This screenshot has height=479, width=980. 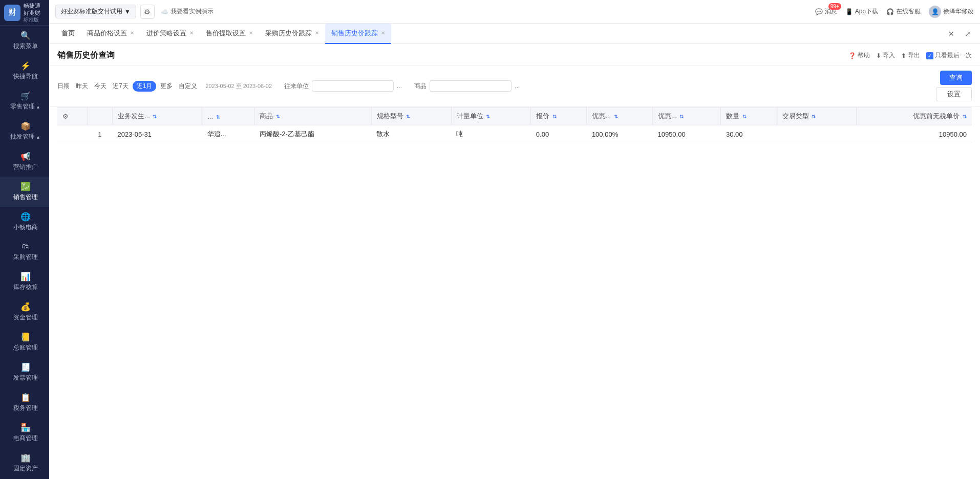 What do you see at coordinates (491, 117) in the screenshot?
I see `th-unit: 计量单位 ⇅` at bounding box center [491, 117].